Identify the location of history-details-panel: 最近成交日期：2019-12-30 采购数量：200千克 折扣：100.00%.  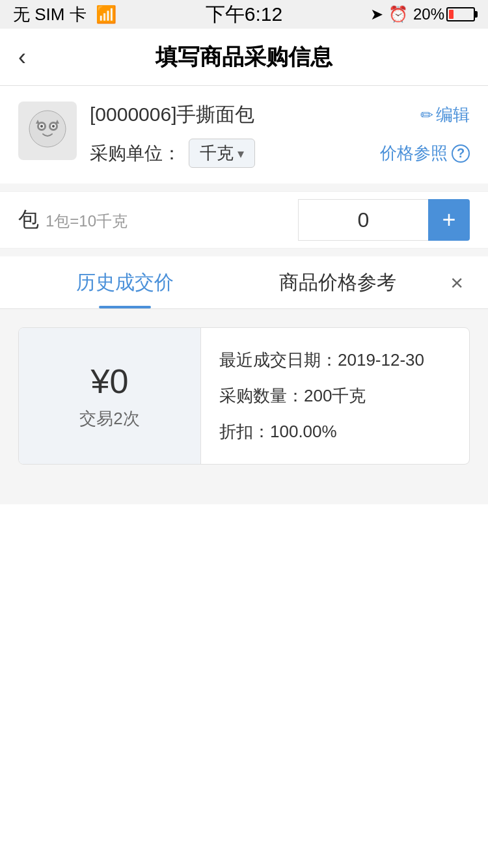
(335, 396).